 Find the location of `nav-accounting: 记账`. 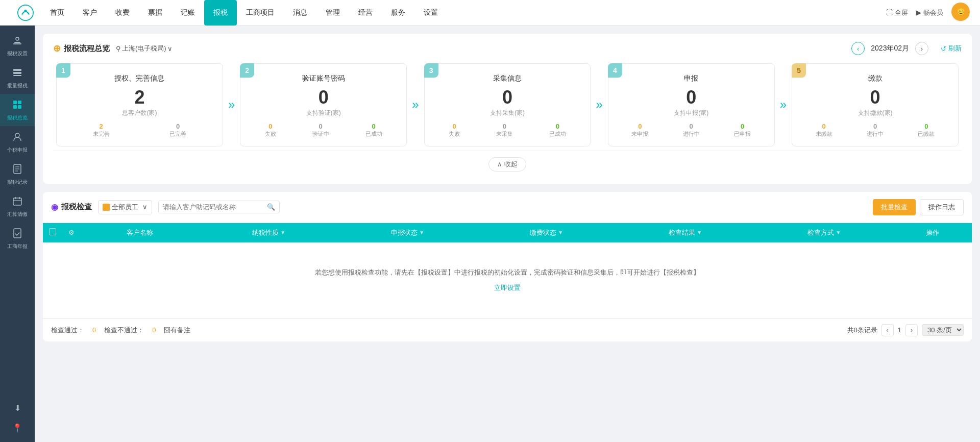

nav-accounting: 记账 is located at coordinates (188, 13).